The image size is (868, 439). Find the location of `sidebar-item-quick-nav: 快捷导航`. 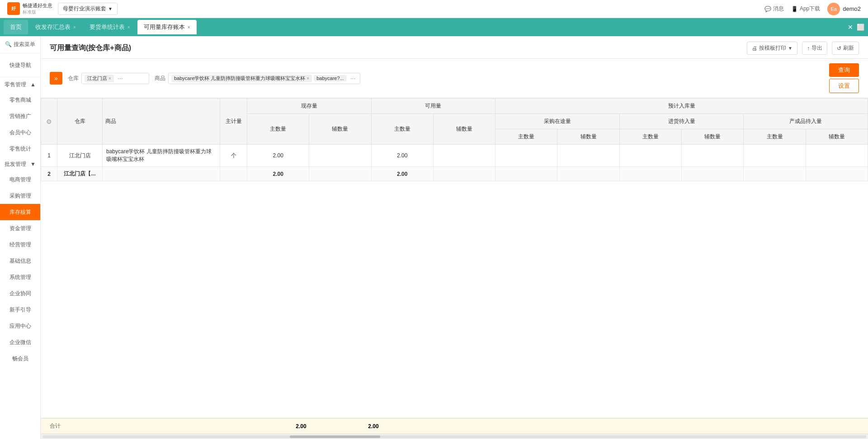

sidebar-item-quick-nav: 快捷导航 is located at coordinates (20, 65).